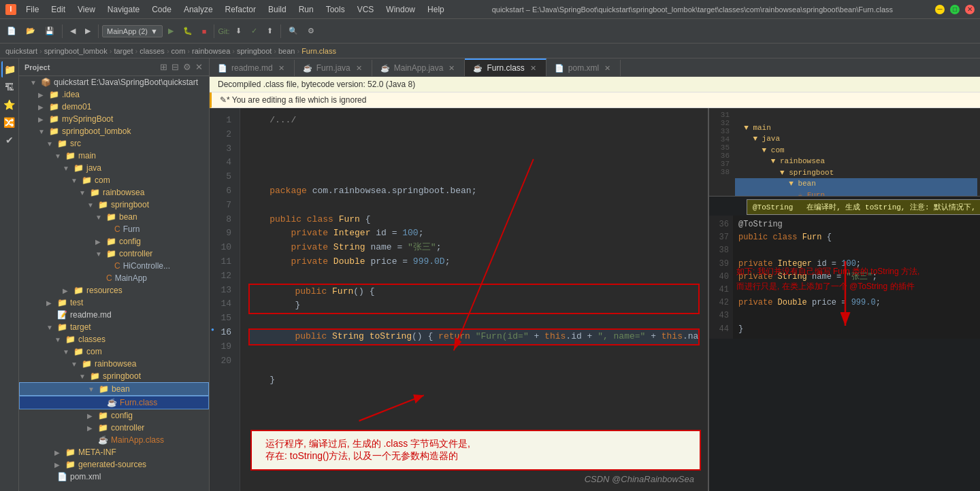  What do you see at coordinates (114, 389) in the screenshot?
I see `tree-item-bean-target: ▼ 📁 bean` at bounding box center [114, 389].